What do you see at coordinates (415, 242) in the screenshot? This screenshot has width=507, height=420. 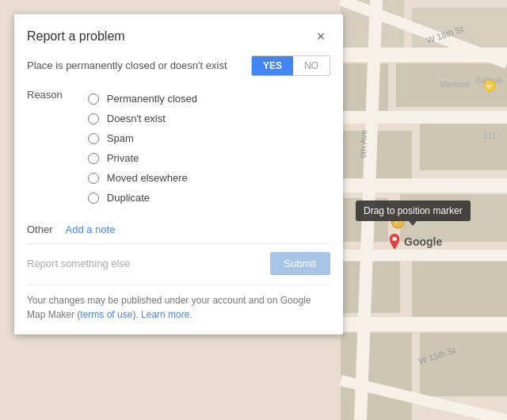 I see `google-map-marker: Google` at bounding box center [415, 242].